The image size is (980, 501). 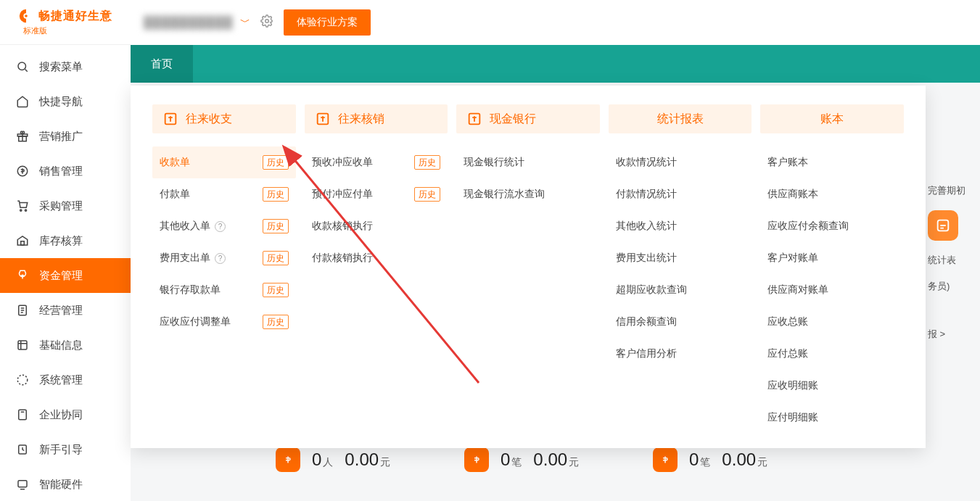 I want to click on mega-column-header: 账本, so click(x=832, y=119).